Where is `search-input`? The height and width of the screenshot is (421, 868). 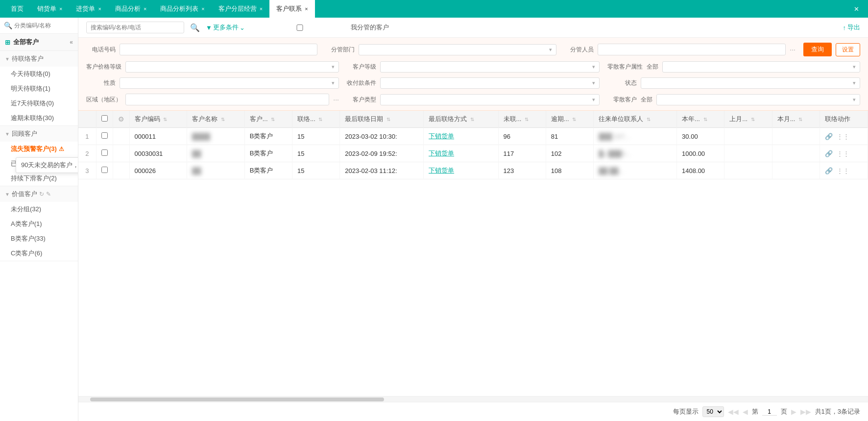
search-input is located at coordinates (135, 27).